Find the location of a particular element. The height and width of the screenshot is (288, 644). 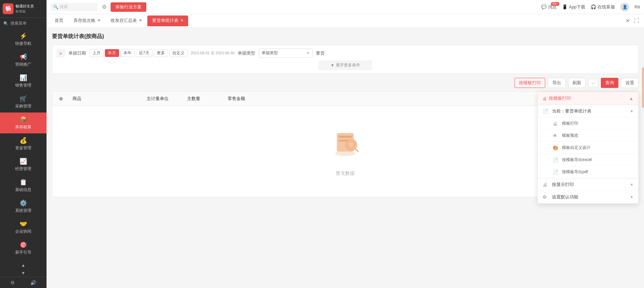

th-settings: ⚙ is located at coordinates (63, 99).